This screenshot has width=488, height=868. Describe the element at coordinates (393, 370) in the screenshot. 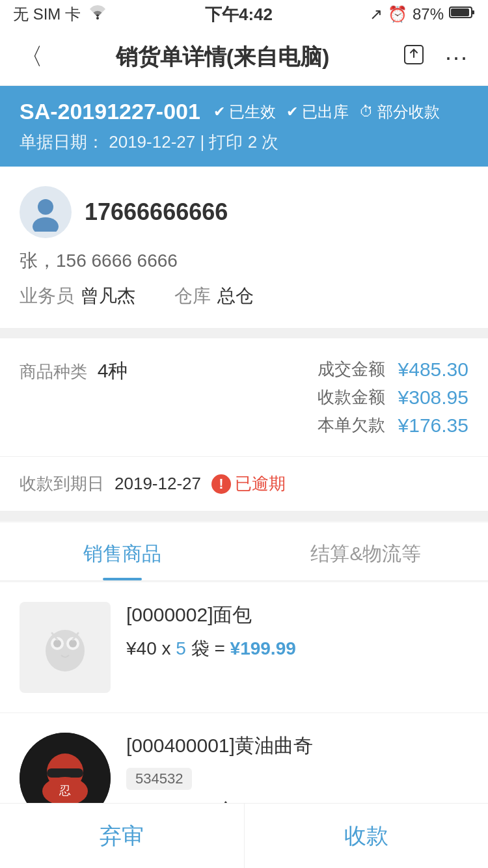

I see `deal-amount: 成交金额 ¥485.30` at that location.